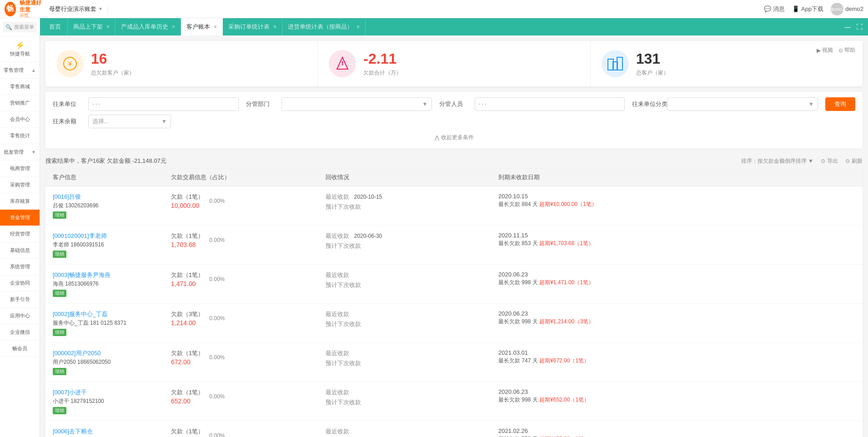  What do you see at coordinates (20, 185) in the screenshot?
I see `sidebar-item-purchase: 采购管理` at bounding box center [20, 185].